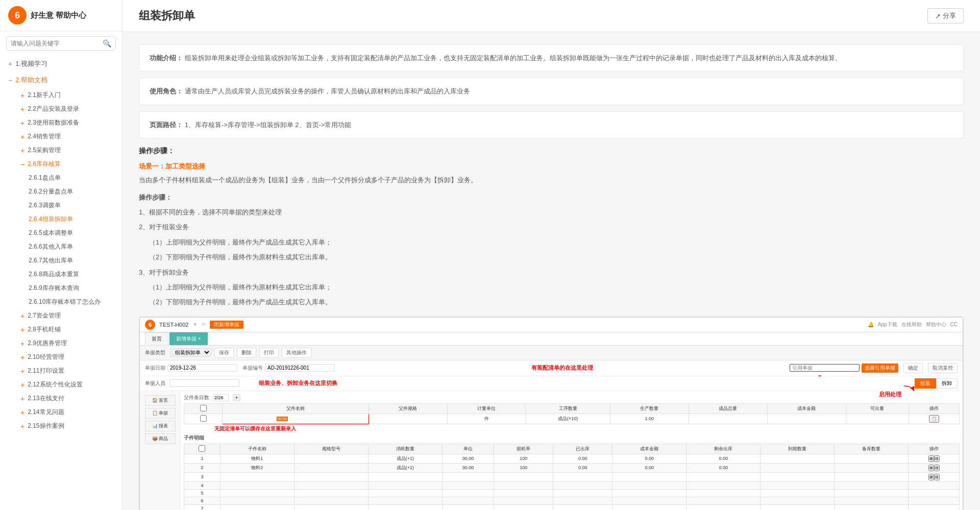  Describe the element at coordinates (74, 275) in the screenshot. I see `sidebar-item-2-6-8: 2.6.8商品成本重算` at that location.